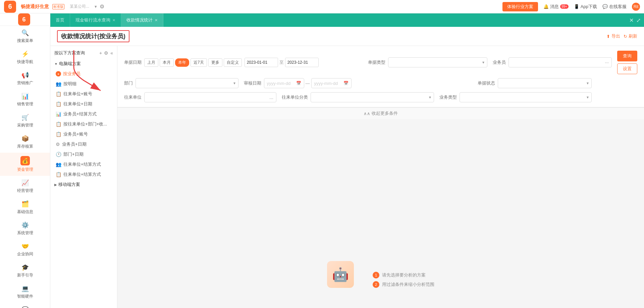 The width and height of the screenshot is (644, 308). Describe the element at coordinates (25, 250) in the screenshot. I see `sidebar-item-collab: 🤝 企业协同` at that location.